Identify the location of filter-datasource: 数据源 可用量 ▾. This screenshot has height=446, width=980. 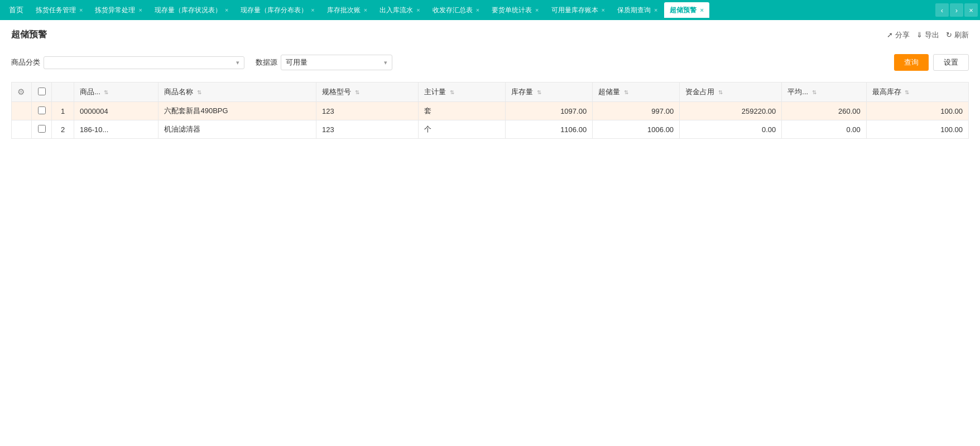
(324, 62).